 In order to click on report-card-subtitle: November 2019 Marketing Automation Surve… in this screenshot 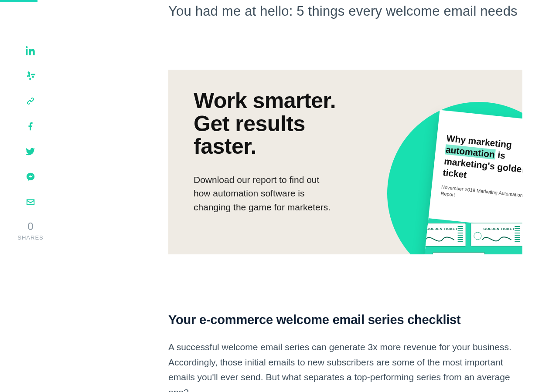, I will do `click(481, 196)`.